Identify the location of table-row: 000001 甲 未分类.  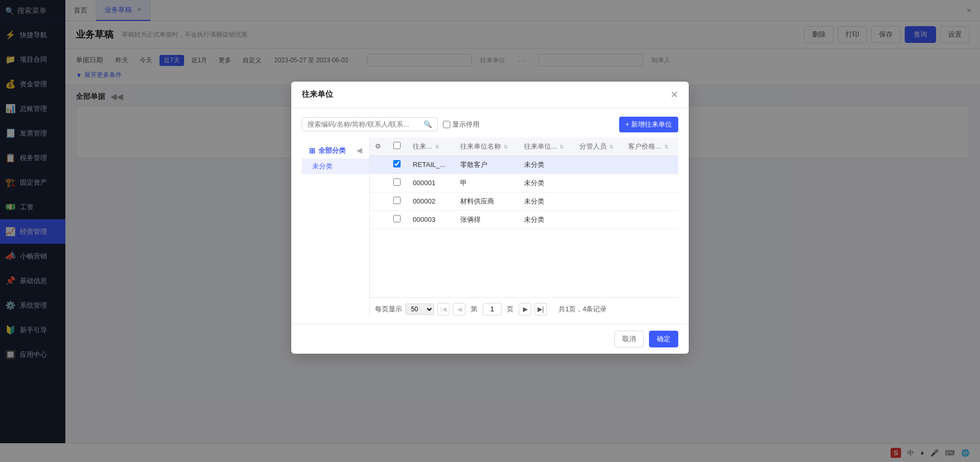
(524, 183).